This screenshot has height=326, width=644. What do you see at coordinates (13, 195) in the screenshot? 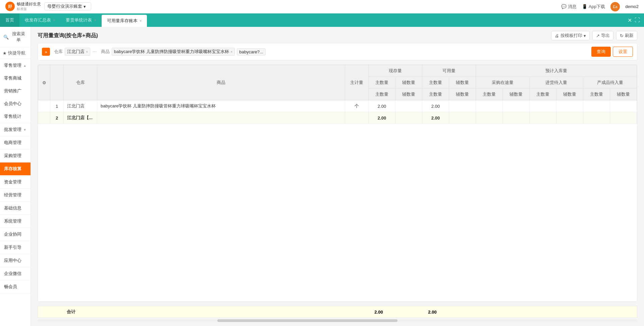
I see `sidebar-item-label: 经营管理` at bounding box center [13, 195].